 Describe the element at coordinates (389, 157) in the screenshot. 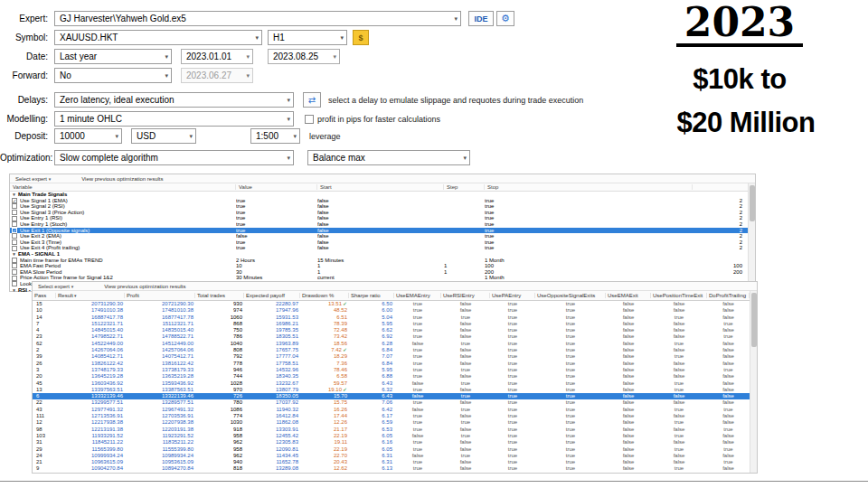

I see `criterion-select: Balance max ▾` at that location.